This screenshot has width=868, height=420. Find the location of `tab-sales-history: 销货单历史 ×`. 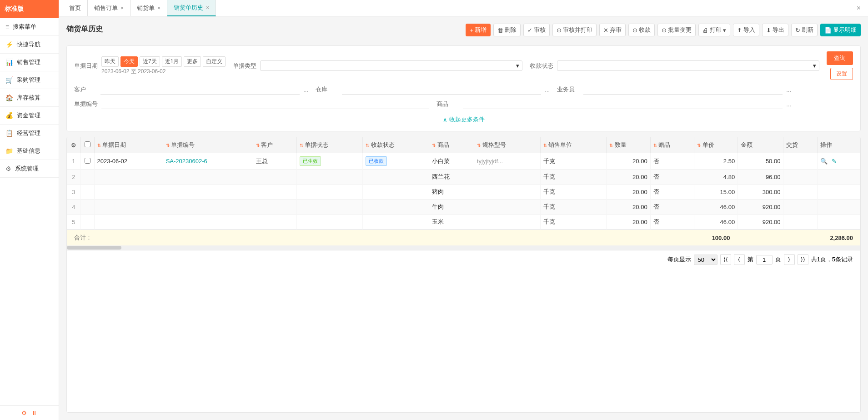

tab-sales-history: 销货单历史 × is located at coordinates (192, 8).